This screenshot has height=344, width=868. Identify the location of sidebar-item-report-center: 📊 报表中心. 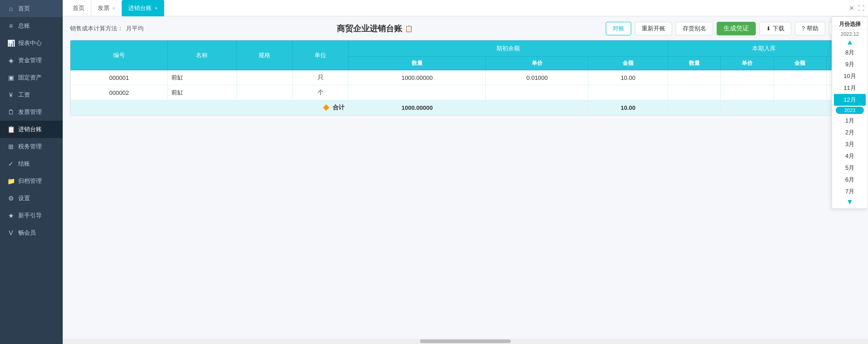
(31, 43).